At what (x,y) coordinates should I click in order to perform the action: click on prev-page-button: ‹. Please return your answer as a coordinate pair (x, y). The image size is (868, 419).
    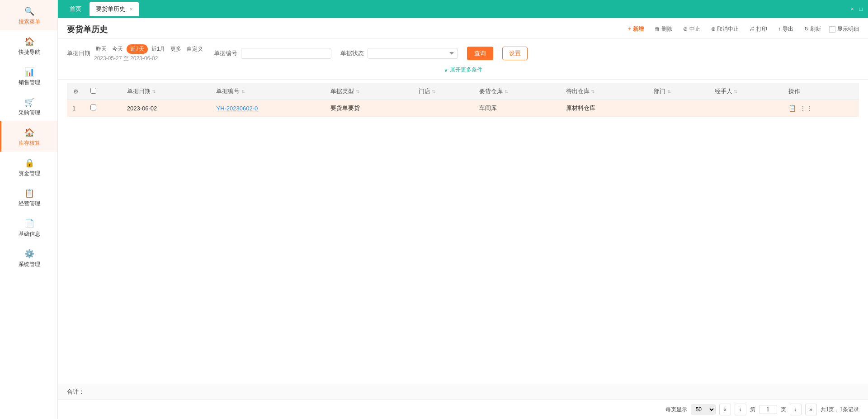
    Looking at the image, I should click on (741, 409).